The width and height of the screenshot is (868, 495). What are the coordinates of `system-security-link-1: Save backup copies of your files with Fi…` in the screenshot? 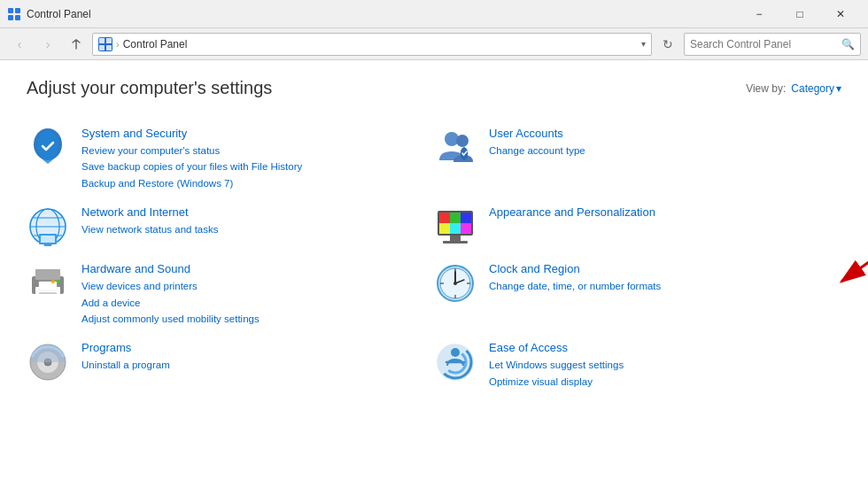 It's located at (251, 166).